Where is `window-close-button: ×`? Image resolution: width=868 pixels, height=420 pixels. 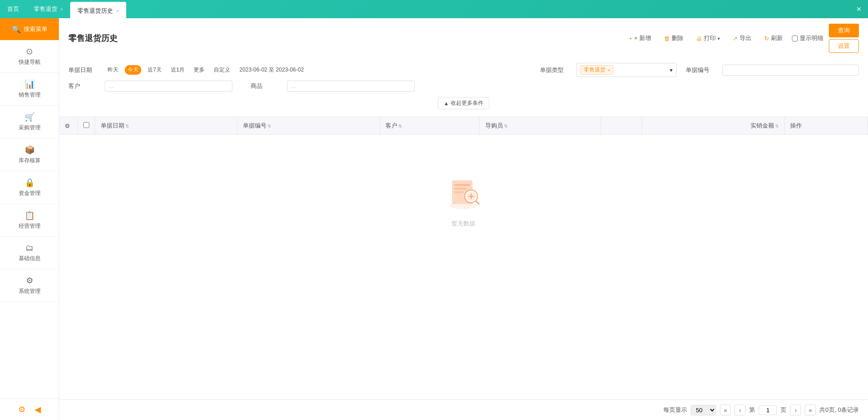 window-close-button: × is located at coordinates (859, 9).